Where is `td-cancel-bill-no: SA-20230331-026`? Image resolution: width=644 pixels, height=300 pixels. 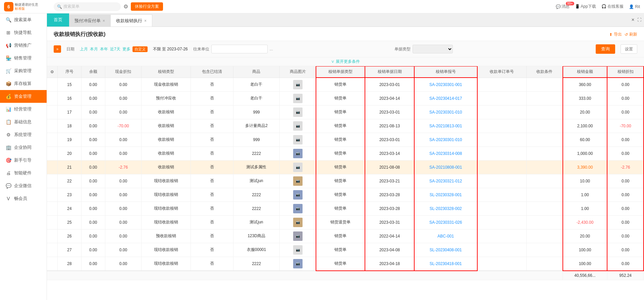 td-cancel-bill-no: SA-20230331-026 is located at coordinates (446, 222).